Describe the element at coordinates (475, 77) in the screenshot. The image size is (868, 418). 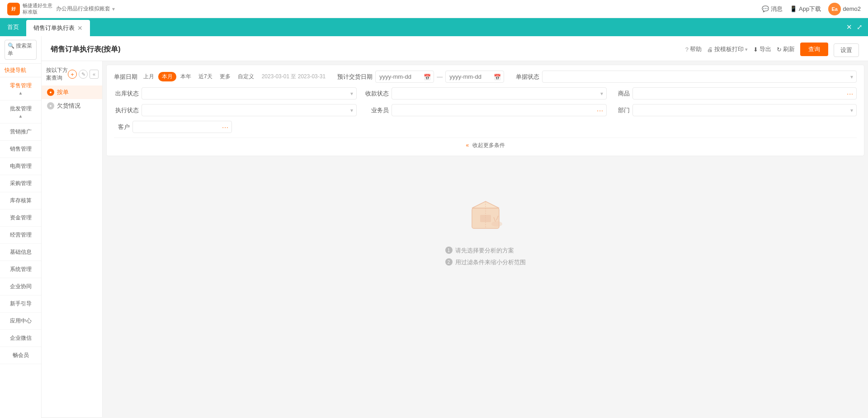
I see `expected-date-end-wrap: 📅` at that location.